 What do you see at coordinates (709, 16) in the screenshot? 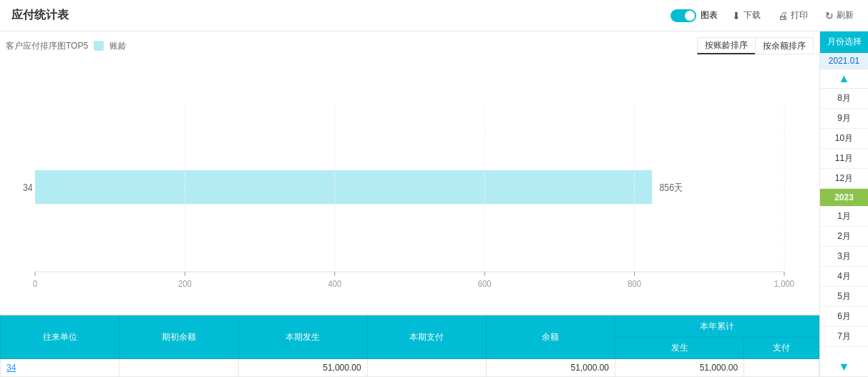
I see `toggle-label: 图表` at bounding box center [709, 16].